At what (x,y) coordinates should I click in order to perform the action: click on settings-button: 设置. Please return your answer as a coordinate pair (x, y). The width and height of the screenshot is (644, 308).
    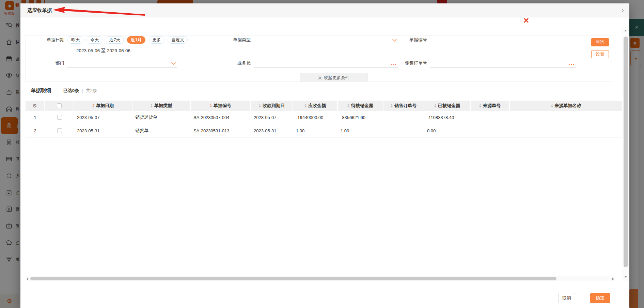
    Looking at the image, I should click on (600, 54).